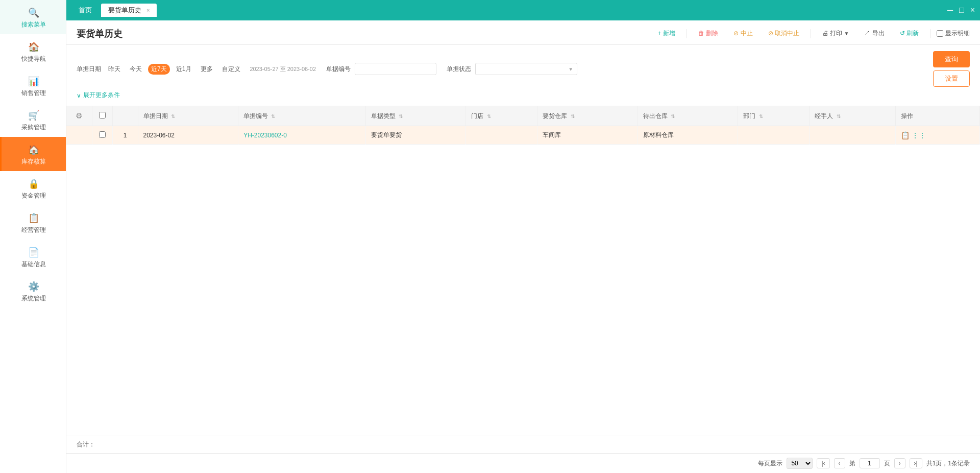 The height and width of the screenshot is (473, 980). Describe the element at coordinates (102, 115) in the screenshot. I see `select-all-checkbox` at that location.